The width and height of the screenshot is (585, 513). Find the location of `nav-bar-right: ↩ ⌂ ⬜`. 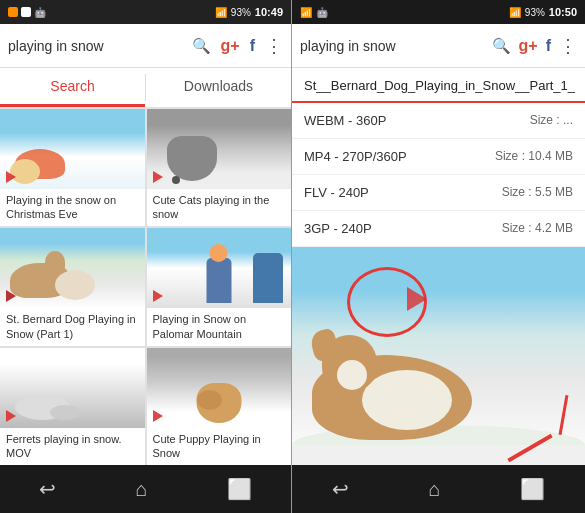

nav-bar-right: ↩ ⌂ ⬜ is located at coordinates (438, 489).